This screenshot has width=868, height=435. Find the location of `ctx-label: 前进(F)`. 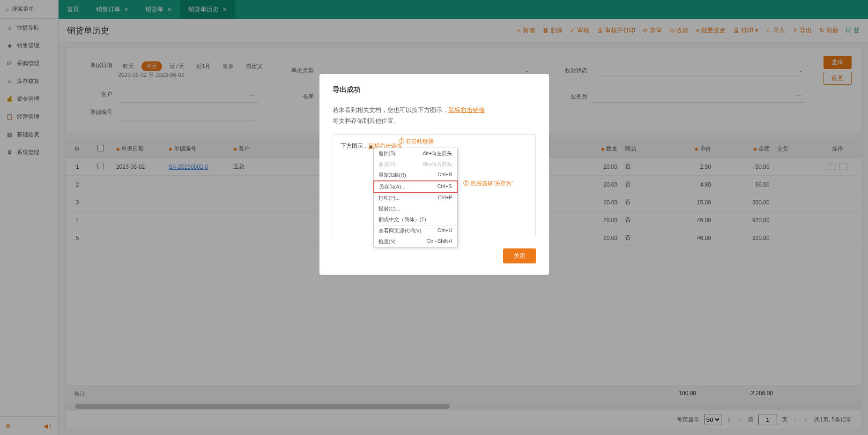

ctx-label: 前进(F) is located at coordinates (387, 164).